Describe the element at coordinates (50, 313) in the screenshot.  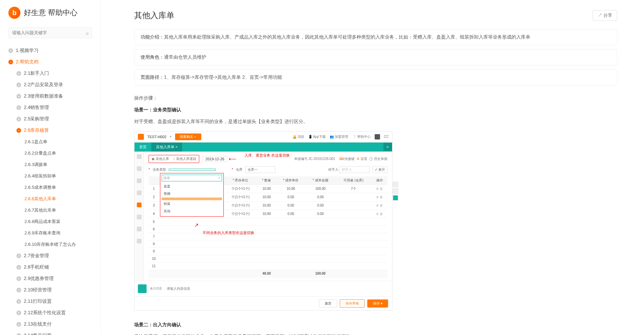
I see `nav-item: +2.12系统个性化设置` at that location.